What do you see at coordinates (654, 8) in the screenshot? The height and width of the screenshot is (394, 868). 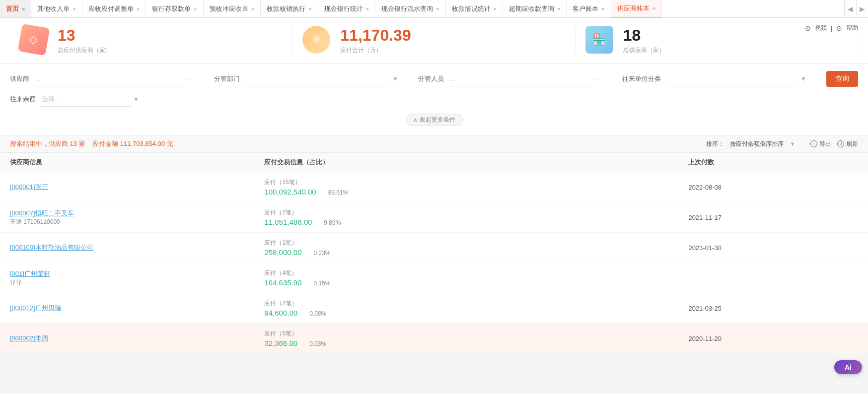 I see `tab-close-supplier-account: ×` at bounding box center [654, 8].